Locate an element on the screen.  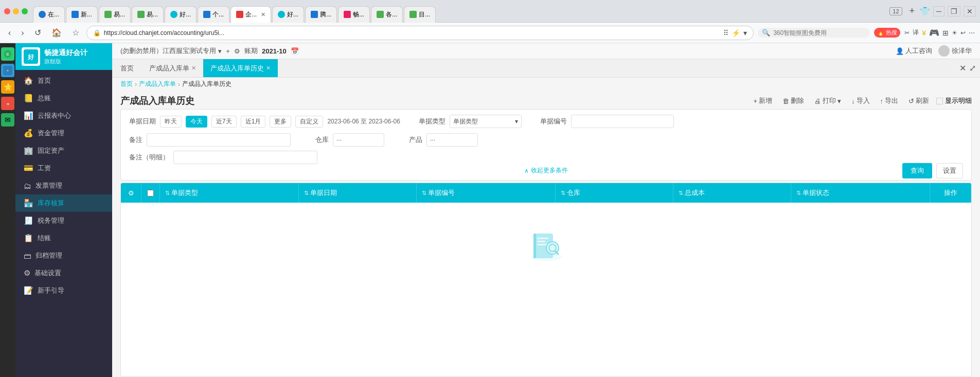
th-warehouse: ⇅ 仓库 is located at coordinates (614, 193).